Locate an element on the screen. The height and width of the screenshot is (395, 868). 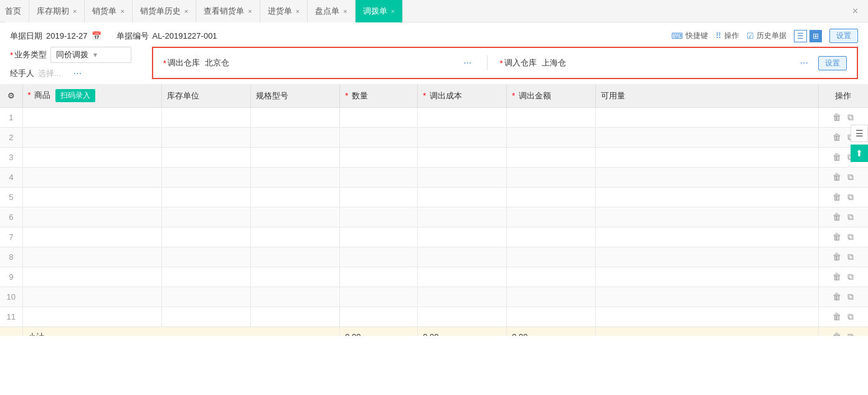
tab-inventory-init: 库存期初 × is located at coordinates (57, 11).